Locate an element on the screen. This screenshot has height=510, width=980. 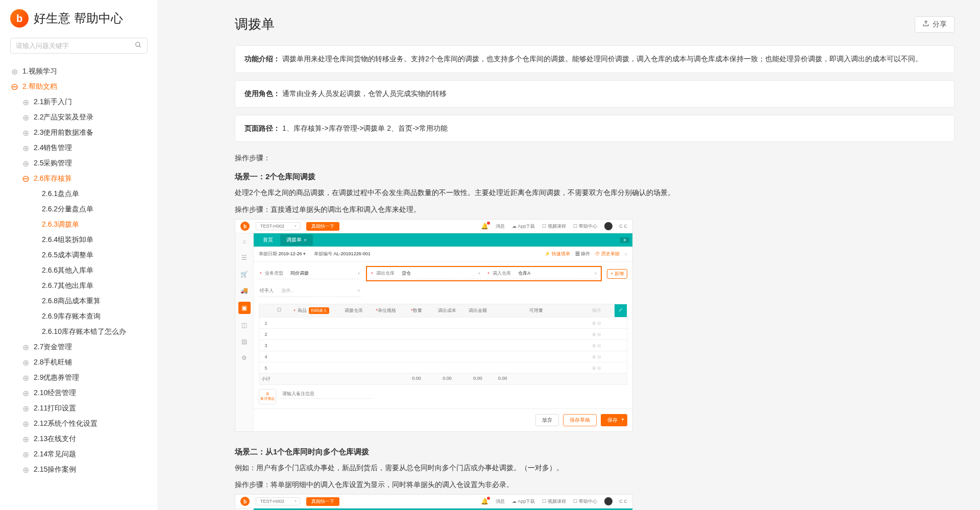
nav-2-6-2: 2.6.2分量盘点单 is located at coordinates (79, 209).